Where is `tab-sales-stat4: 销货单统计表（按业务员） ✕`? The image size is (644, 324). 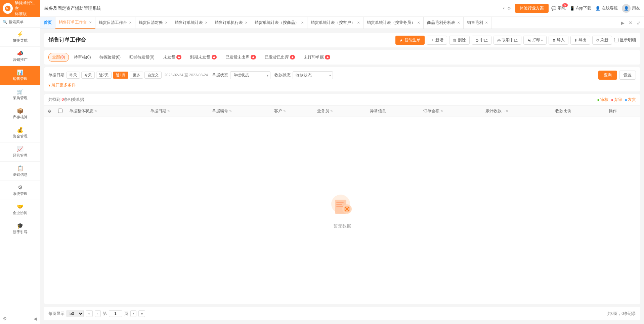 tab-sales-stat4: 销货单统计表（按业务员） ✕ is located at coordinates (394, 23).